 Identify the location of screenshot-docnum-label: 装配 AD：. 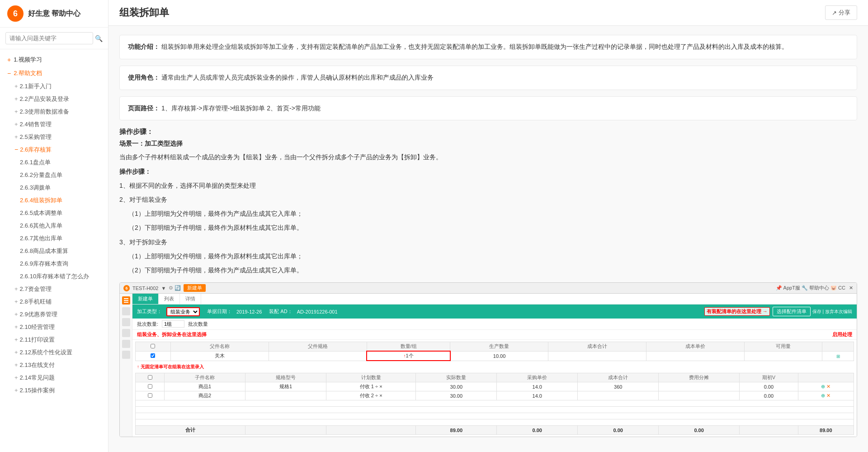
(280, 311).